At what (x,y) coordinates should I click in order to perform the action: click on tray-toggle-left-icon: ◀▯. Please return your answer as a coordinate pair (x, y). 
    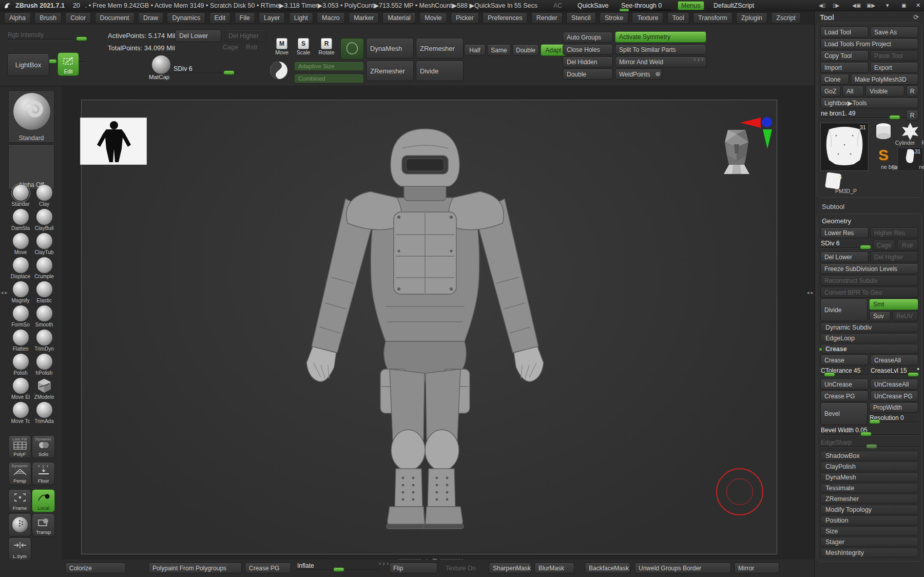
    Looking at the image, I should click on (822, 5).